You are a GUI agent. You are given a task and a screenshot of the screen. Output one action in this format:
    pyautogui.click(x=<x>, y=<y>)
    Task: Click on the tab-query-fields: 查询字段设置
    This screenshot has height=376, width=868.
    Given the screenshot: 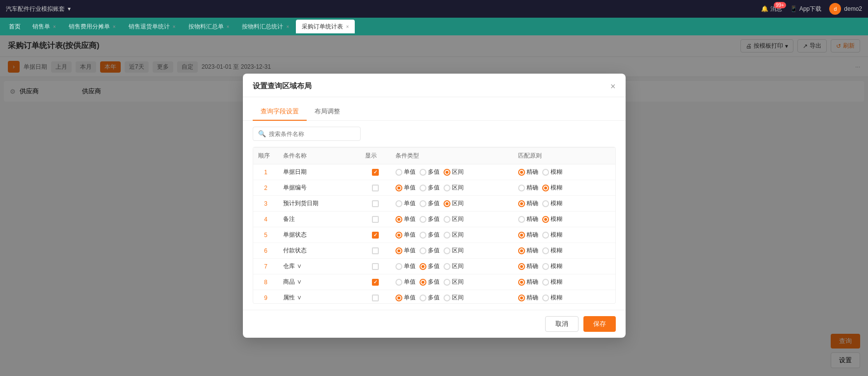 What is the action you would take?
    pyautogui.click(x=280, y=112)
    